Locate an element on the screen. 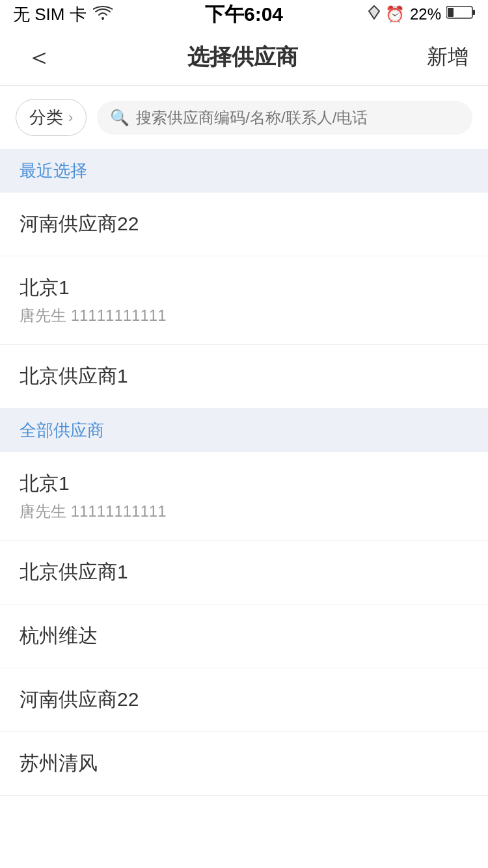  category-filter: 分类 › is located at coordinates (51, 117).